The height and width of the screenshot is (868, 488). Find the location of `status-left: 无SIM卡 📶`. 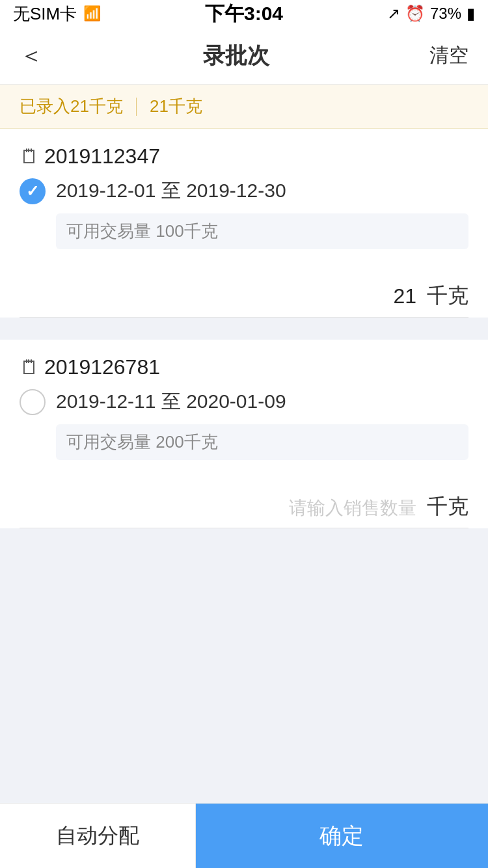

status-left: 无SIM卡 📶 is located at coordinates (57, 14).